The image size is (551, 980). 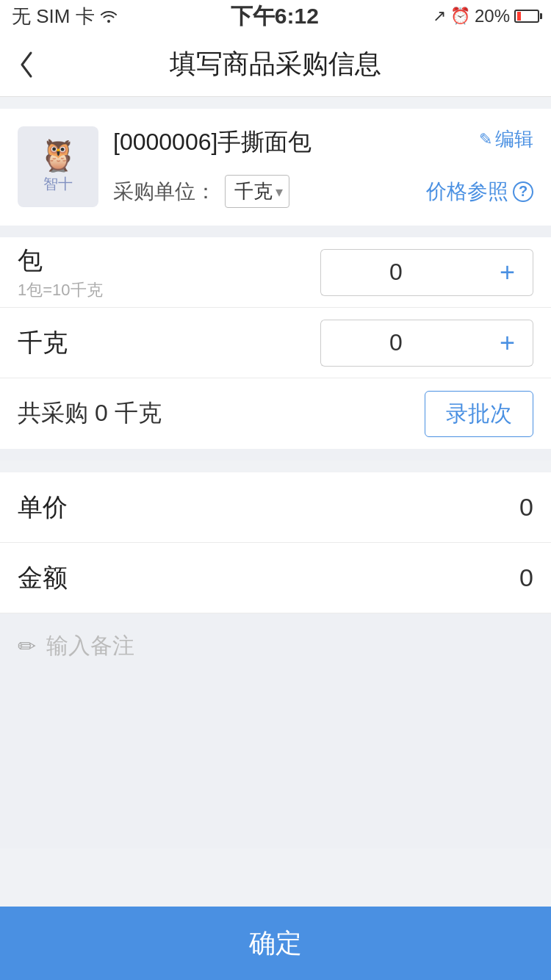 I want to click on bag-plus-button: +, so click(x=508, y=273).